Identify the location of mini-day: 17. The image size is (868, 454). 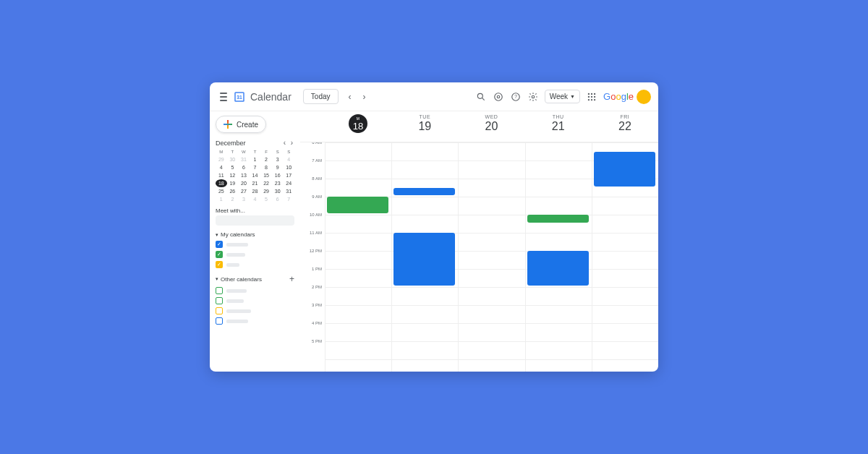
(289, 175).